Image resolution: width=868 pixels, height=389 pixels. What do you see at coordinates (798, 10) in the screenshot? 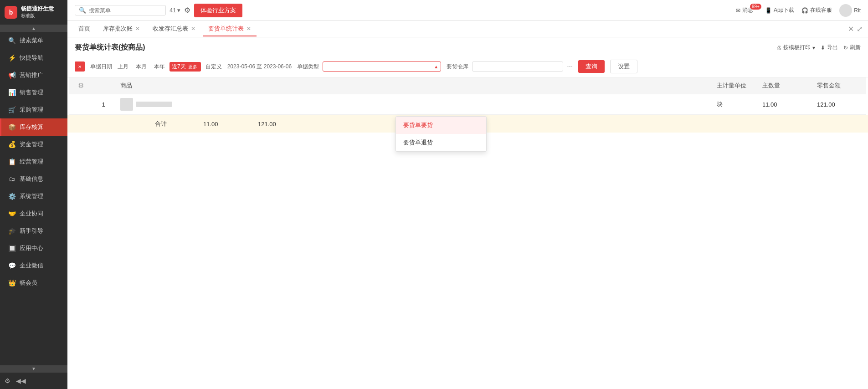
I see `topbar-right: ✉ 消息 99+ 📱 App下载 🎧 在线客服 Rit` at bounding box center [798, 10].